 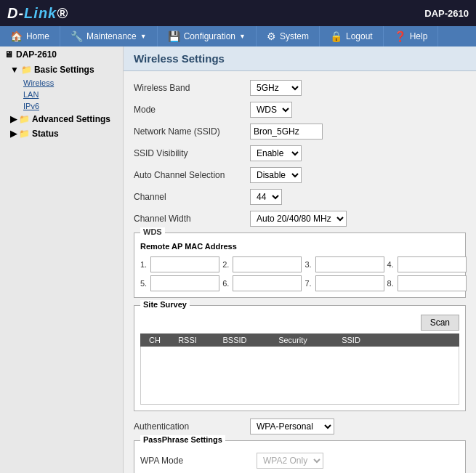 What do you see at coordinates (351, 340) in the screenshot?
I see `col-ssid: SSID` at bounding box center [351, 340].